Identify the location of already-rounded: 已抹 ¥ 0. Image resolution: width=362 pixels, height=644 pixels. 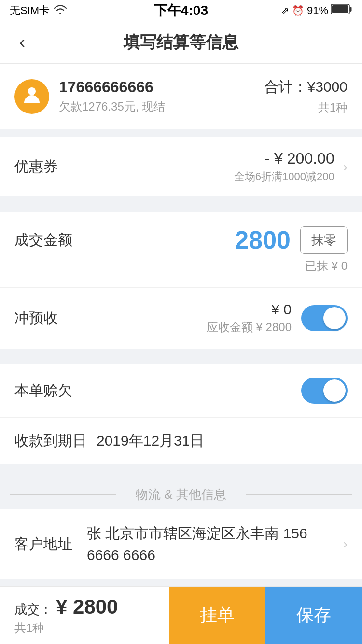
(181, 266).